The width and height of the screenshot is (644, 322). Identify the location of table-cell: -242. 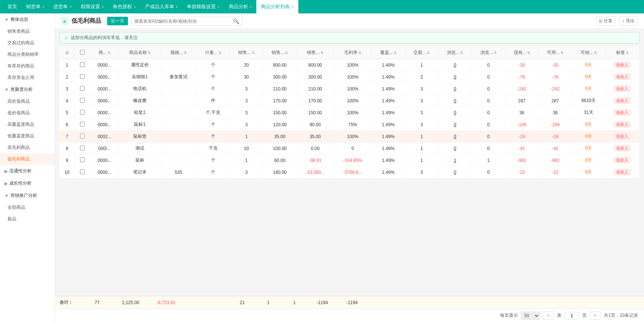
(522, 89).